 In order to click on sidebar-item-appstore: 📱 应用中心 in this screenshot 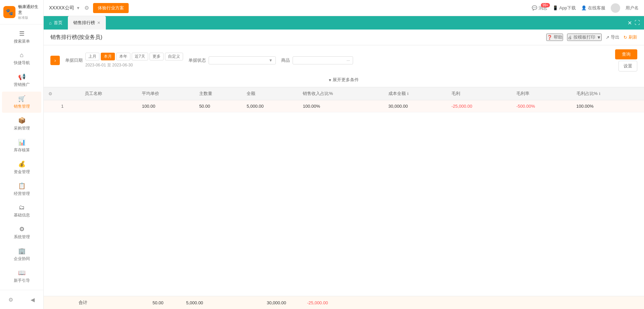, I will do `click(22, 289)`.